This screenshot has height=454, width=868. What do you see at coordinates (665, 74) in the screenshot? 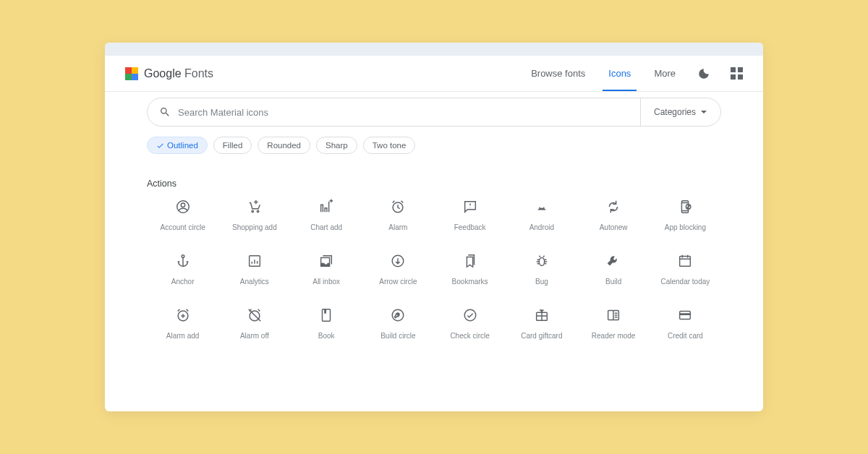
I see `nav-more: More` at bounding box center [665, 74].